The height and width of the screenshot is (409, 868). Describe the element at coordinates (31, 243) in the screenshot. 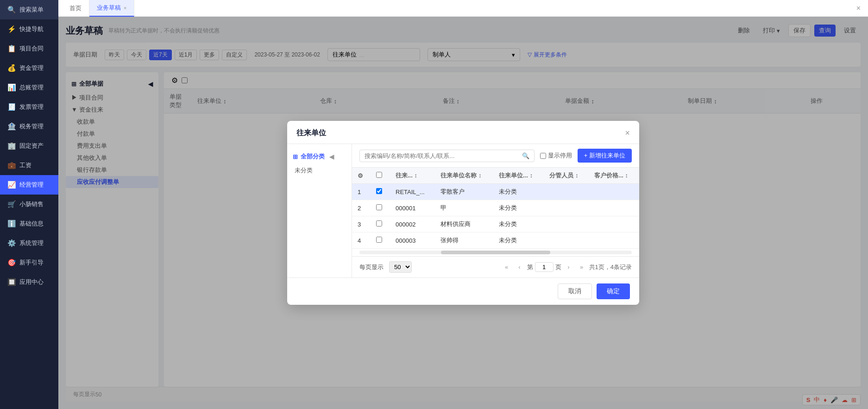

I see `sidebar-item-label: 系统管理` at that location.